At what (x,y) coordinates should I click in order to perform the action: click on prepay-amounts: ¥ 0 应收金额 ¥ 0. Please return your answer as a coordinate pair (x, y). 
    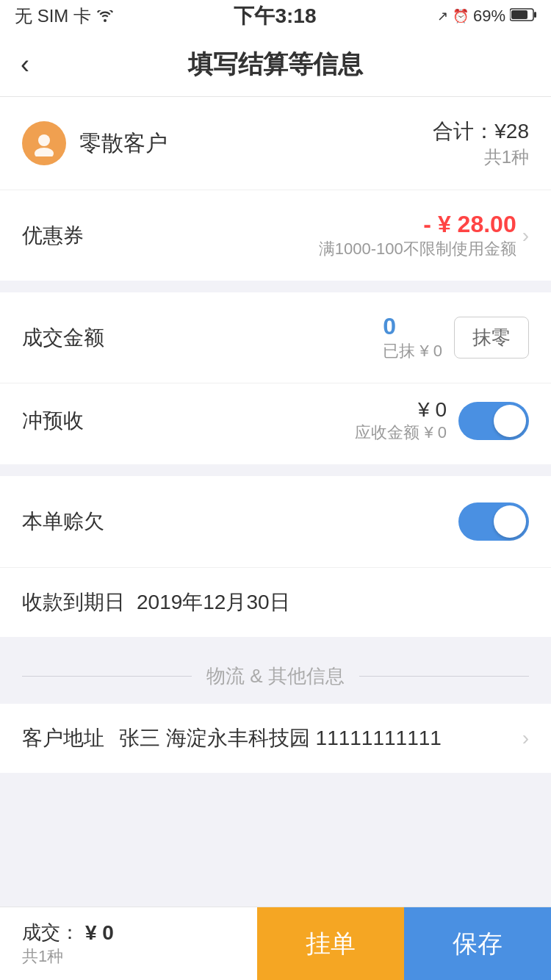
    Looking at the image, I should click on (401, 421).